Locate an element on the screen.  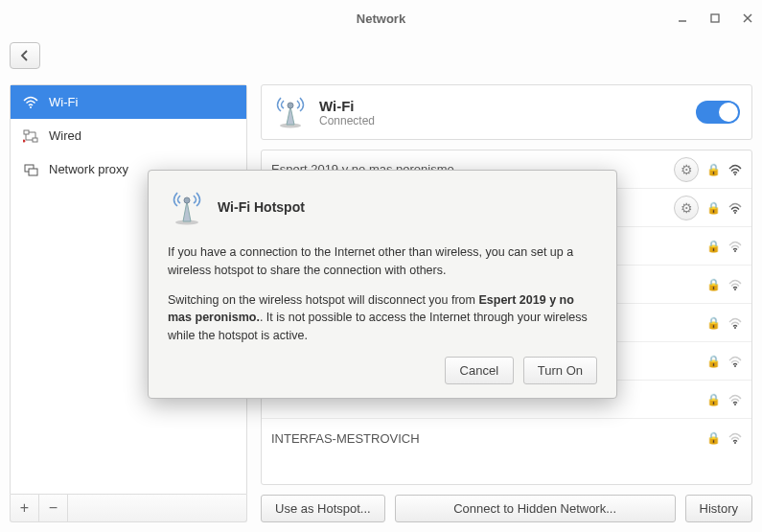
proxy-icon is located at coordinates (31, 170).